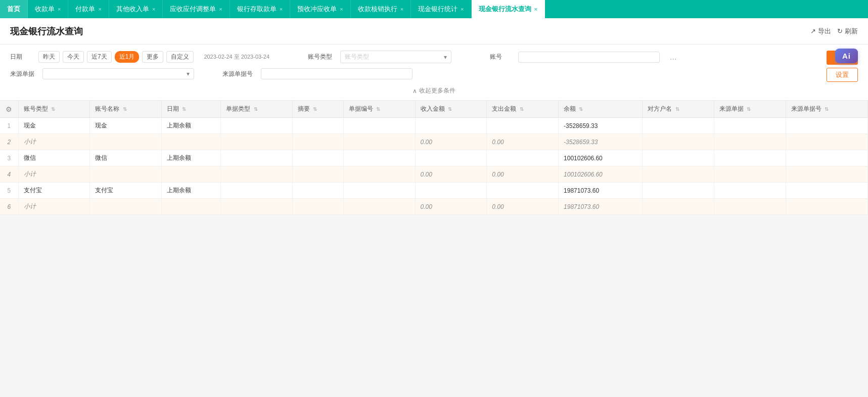  I want to click on close-tab-other-income-icon: ×, so click(154, 9).